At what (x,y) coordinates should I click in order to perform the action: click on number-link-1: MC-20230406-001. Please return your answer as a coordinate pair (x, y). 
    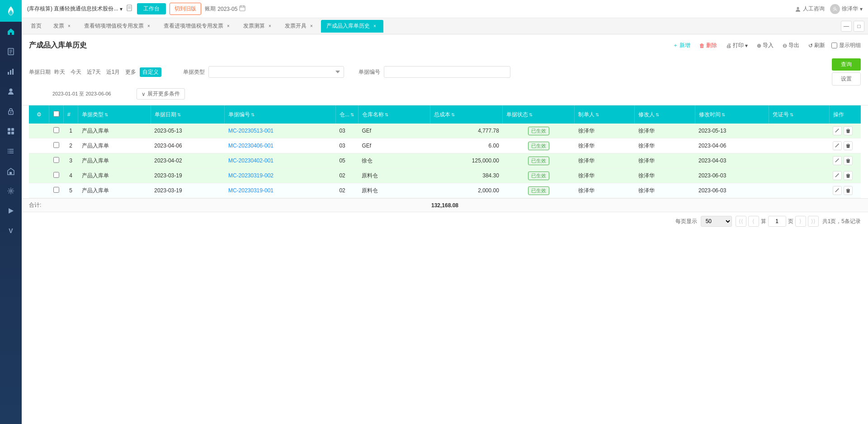
    Looking at the image, I should click on (251, 146).